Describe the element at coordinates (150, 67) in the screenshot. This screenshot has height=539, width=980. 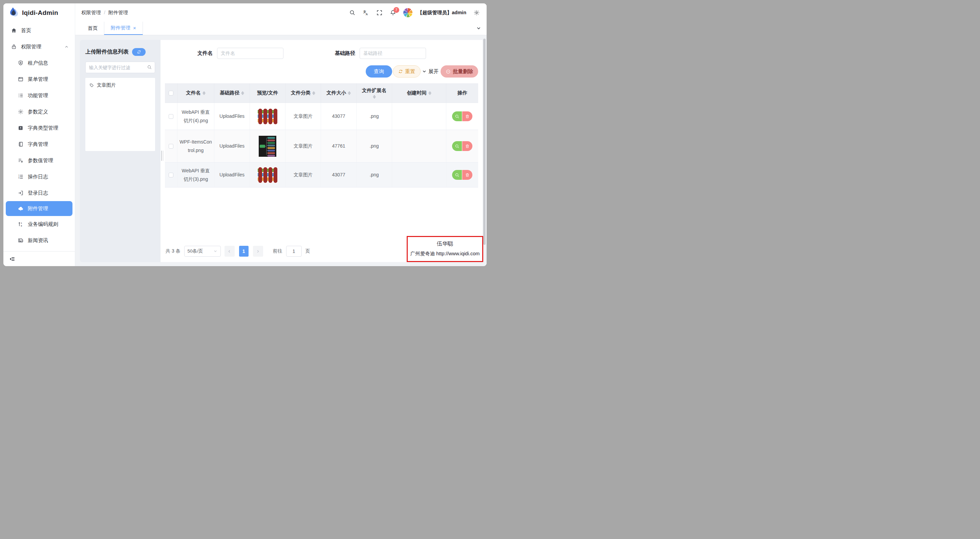
I see `filter-search-icon` at that location.